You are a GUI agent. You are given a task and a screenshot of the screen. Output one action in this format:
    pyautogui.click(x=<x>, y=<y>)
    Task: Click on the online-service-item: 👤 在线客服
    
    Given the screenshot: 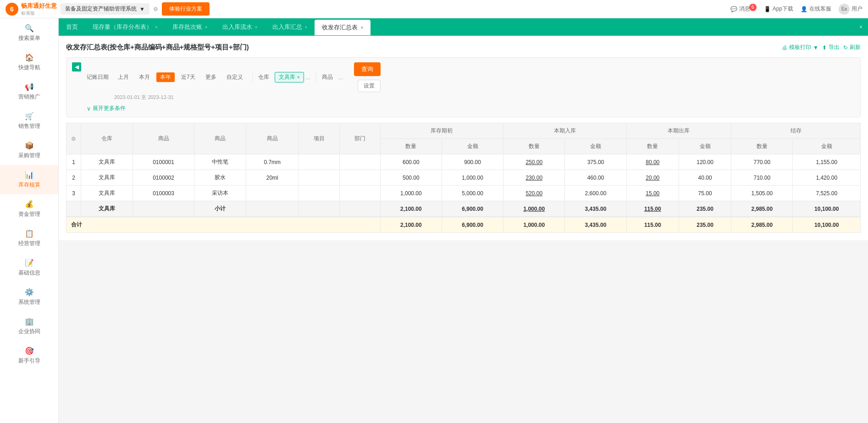 What is the action you would take?
    pyautogui.click(x=816, y=9)
    